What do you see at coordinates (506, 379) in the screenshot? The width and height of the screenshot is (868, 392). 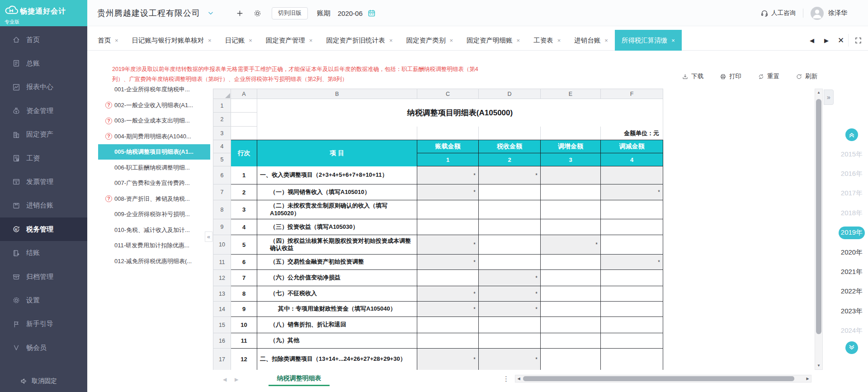 I see `kebab-menu-icon: ⋮` at bounding box center [506, 379].